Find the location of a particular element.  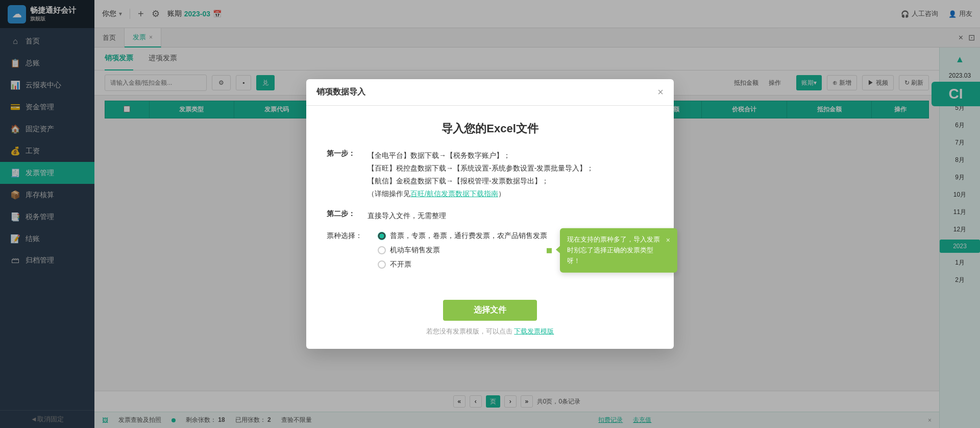

tooltip-close-btn: × is located at coordinates (668, 240).